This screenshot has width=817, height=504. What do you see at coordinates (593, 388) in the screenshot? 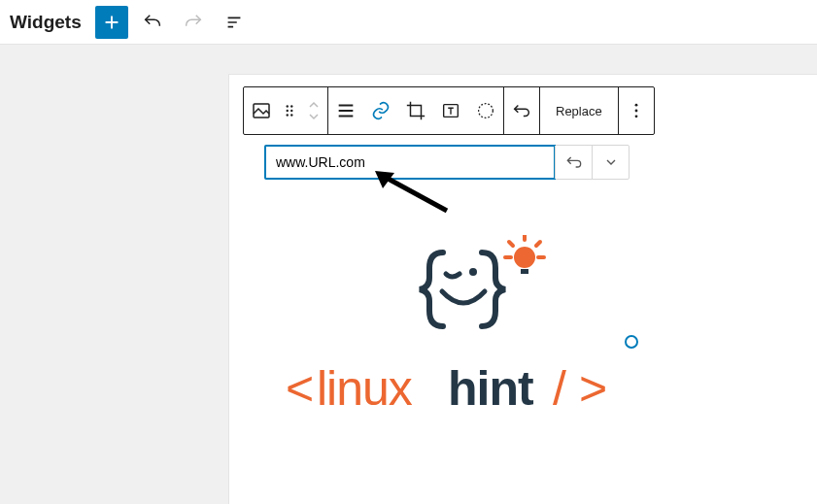
I see `logo-angle-close: >` at bounding box center [593, 388].